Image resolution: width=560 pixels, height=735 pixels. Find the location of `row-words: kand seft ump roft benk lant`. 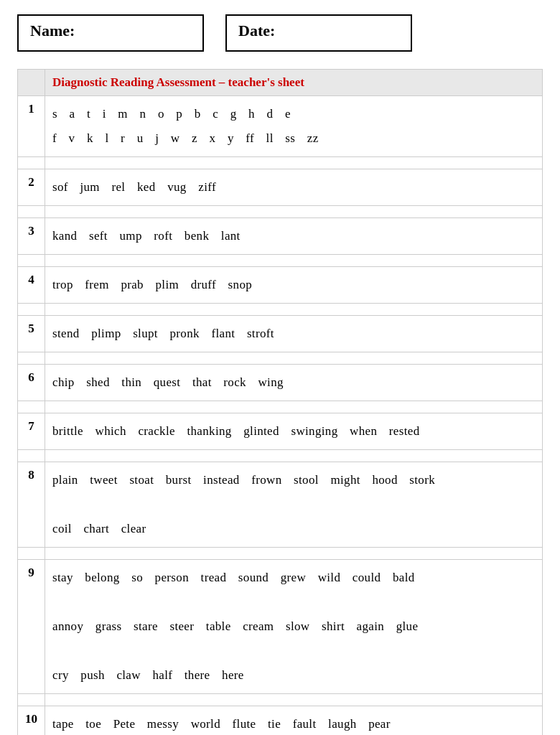

row-words: kand seft ump roft benk lant is located at coordinates (294, 237).